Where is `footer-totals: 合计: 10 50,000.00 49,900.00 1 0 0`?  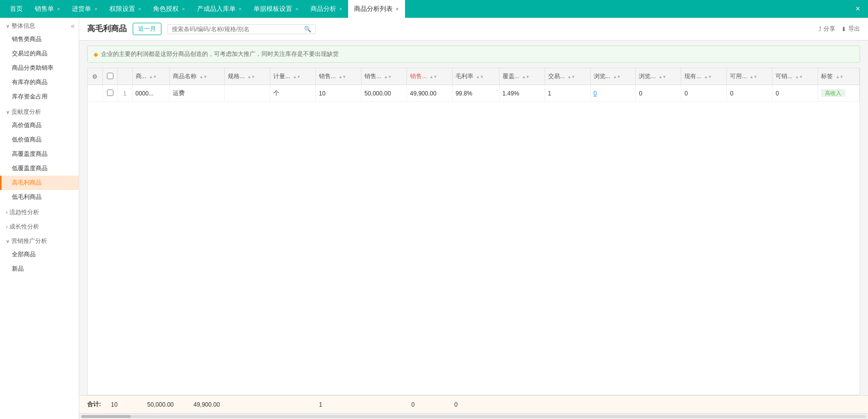 footer-totals: 合计: 10 50,000.00 49,900.00 1 0 0 is located at coordinates (473, 404).